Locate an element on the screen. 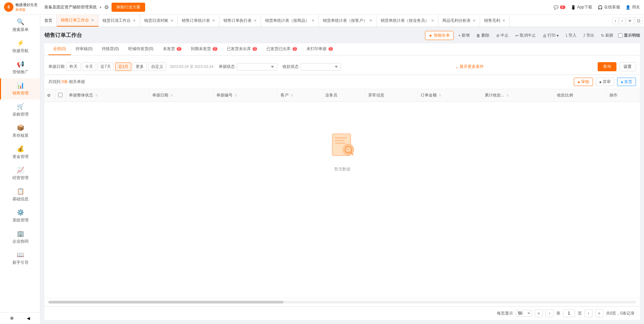  tab-close-sales-by-staff: ✕ is located at coordinates (433, 21).